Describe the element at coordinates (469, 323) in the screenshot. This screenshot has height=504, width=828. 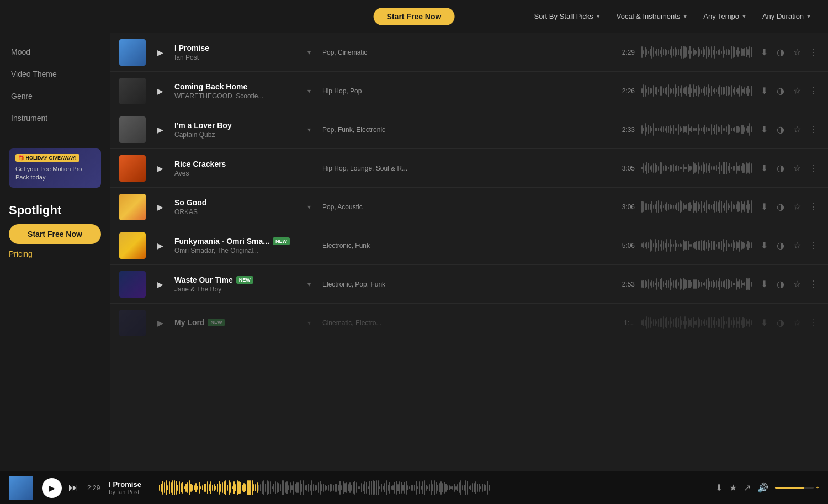
I see `track-row: ▶My LordNEW▾Cinematic, Electro...1:...⬇◑…` at that location.